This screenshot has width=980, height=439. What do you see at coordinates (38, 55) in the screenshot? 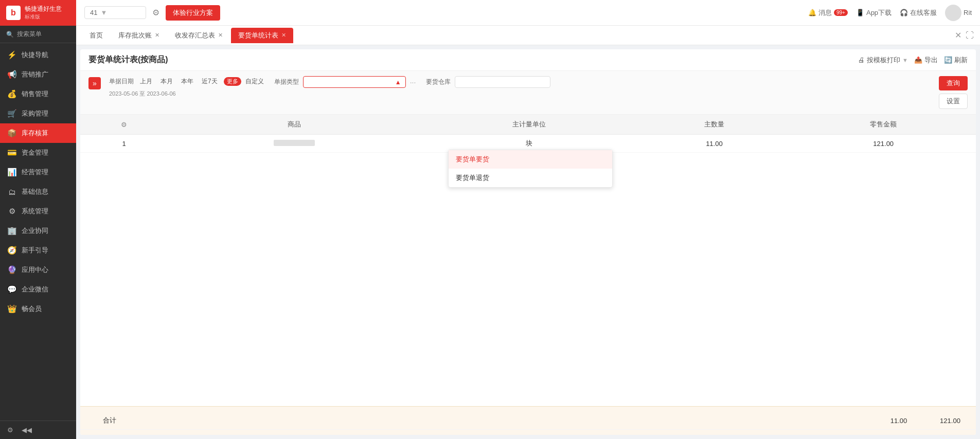
I see `sidebar-item-quick: ⚡ 快捷导航` at bounding box center [38, 55].